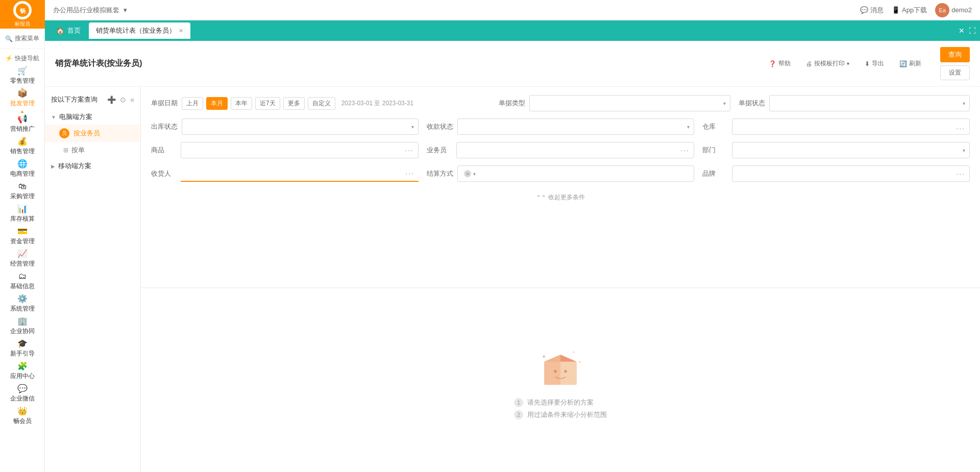  Describe the element at coordinates (911, 63) in the screenshot. I see `refresh-btn: 🔄 刷新` at that location.